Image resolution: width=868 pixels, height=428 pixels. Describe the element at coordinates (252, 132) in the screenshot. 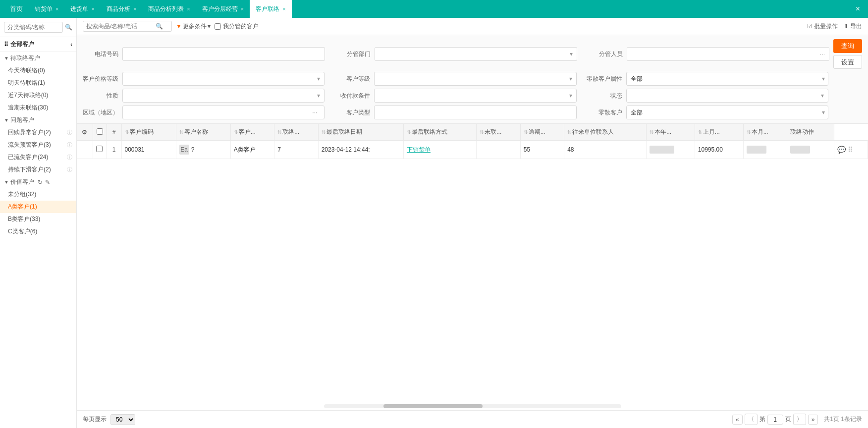

I see `th-level: ⇅客户...` at that location.